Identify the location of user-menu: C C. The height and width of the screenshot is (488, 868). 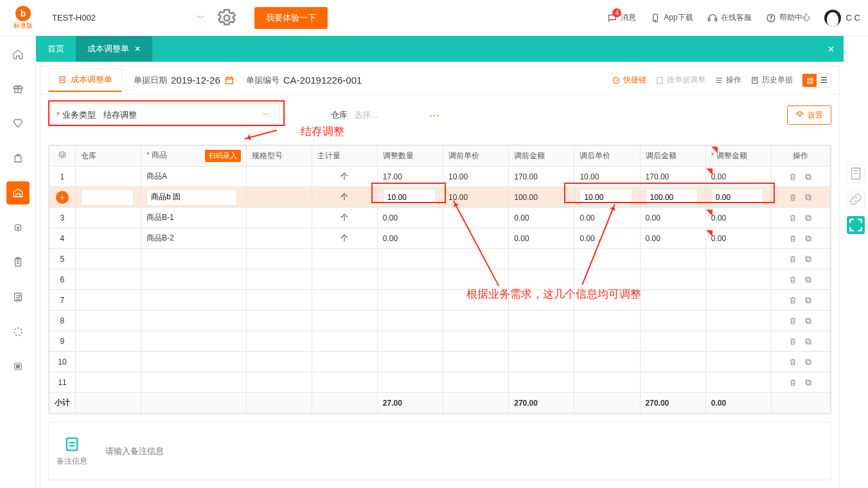
(842, 18).